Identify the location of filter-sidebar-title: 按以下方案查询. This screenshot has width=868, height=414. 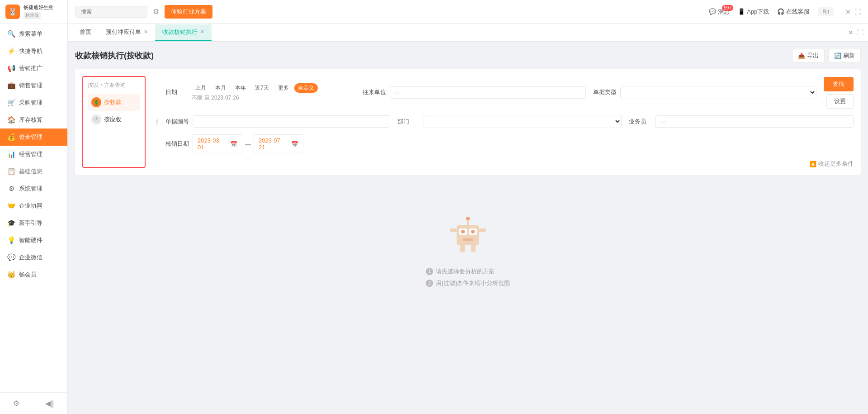
(114, 85).